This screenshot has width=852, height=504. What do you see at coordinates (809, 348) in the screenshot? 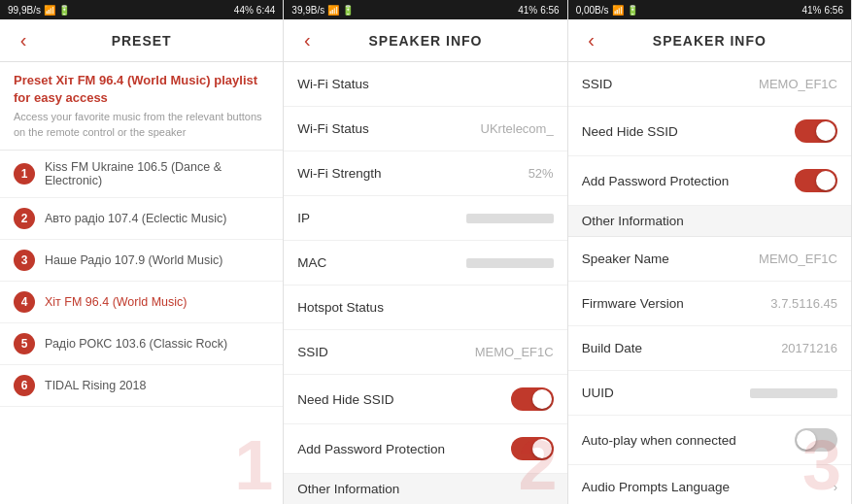
I see `row-value: 20171216` at bounding box center [809, 348].